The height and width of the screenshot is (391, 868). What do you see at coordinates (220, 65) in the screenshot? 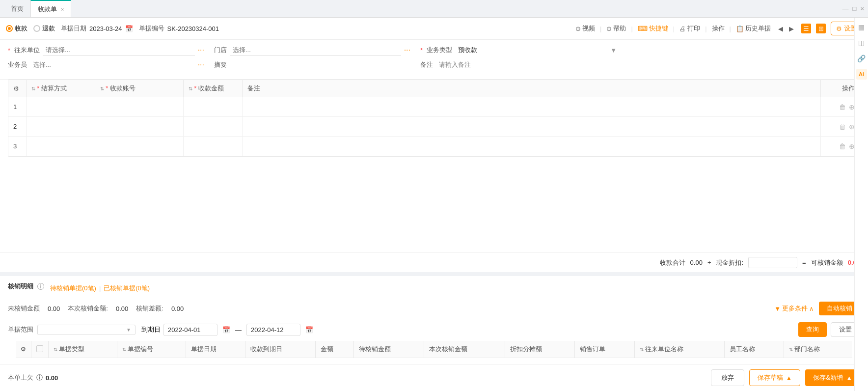
I see `summary-label: 摘要` at bounding box center [220, 65].